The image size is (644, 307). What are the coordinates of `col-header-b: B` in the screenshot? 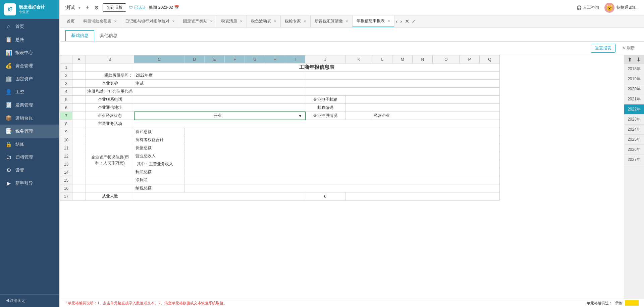 It's located at (110, 59).